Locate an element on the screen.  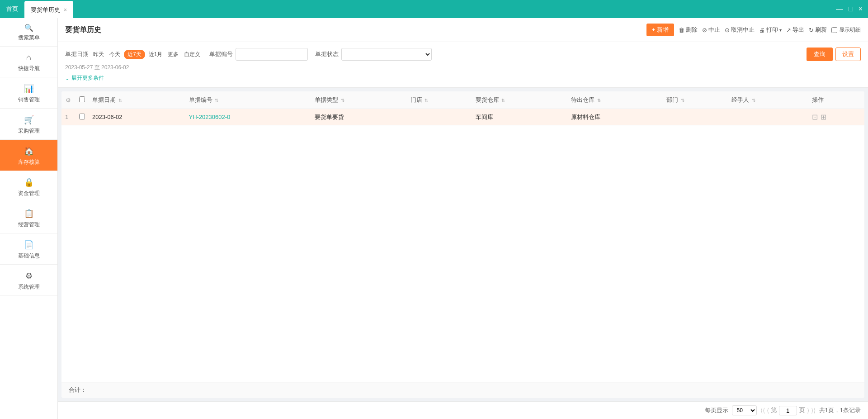
date-btn-近1月: 近1月 is located at coordinates (156, 54).